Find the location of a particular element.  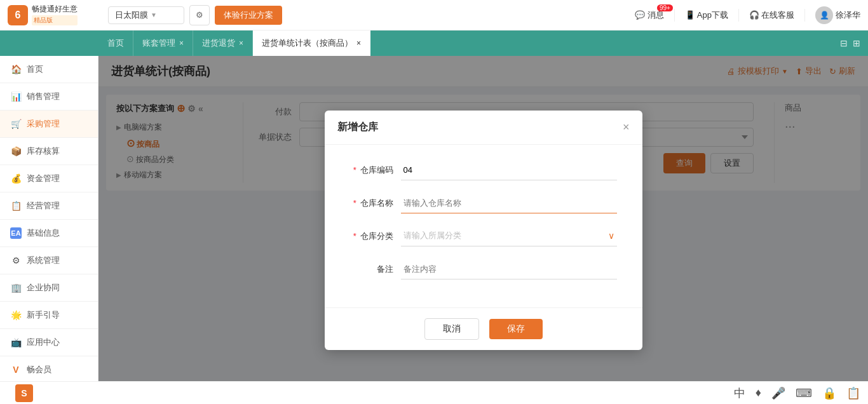

tab-purchase-stats: 进货单统计表（按商品） × is located at coordinates (311, 43).